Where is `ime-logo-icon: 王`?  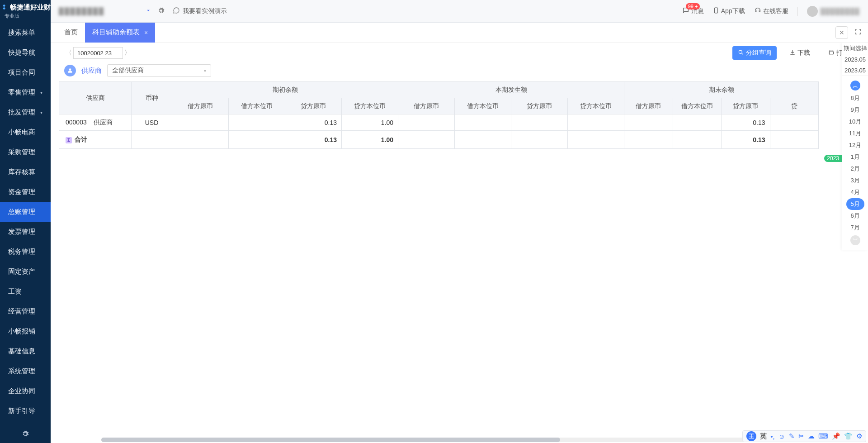
ime-logo-icon: 王 is located at coordinates (751, 436).